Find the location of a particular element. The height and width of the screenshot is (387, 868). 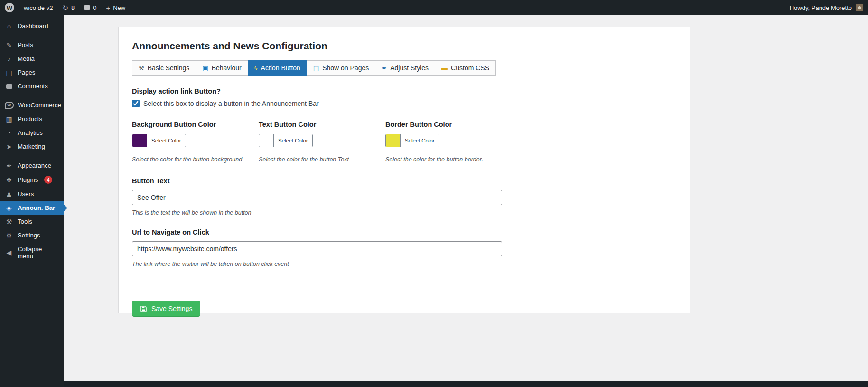

sidebar-item-label: Settings is located at coordinates (29, 236).